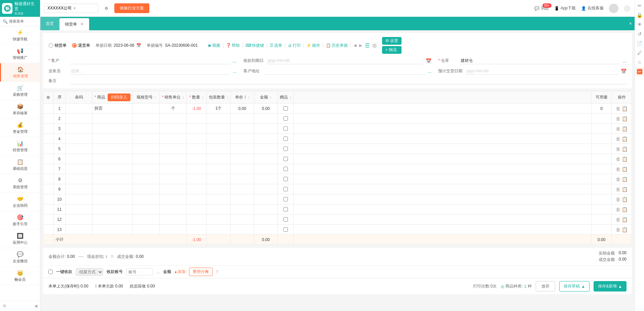  I want to click on customer-ellipsis-icon: ..., so click(235, 61).